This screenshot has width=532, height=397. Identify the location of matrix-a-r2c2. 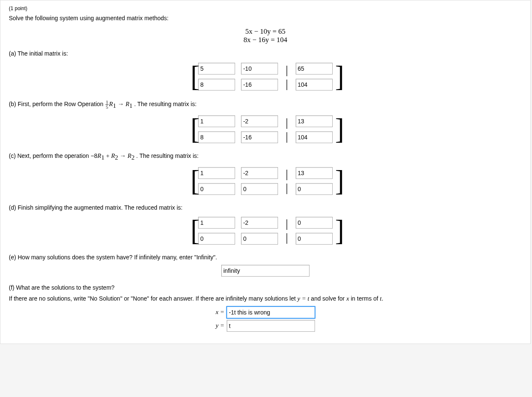
(259, 85).